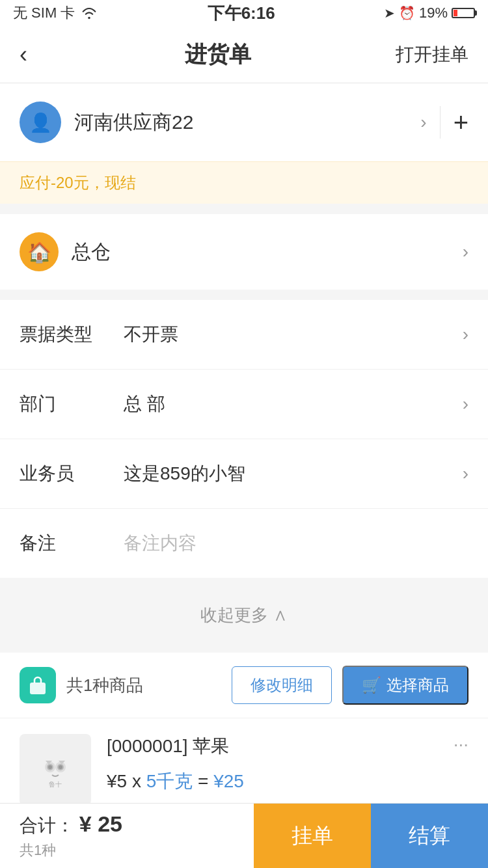  What do you see at coordinates (39, 252) in the screenshot?
I see `house-icon: 🏠` at bounding box center [39, 252].